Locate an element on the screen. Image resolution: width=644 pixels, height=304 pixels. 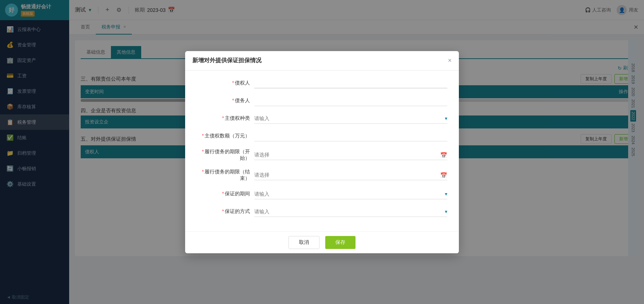
form-row-debtor: *债务人 is located at coordinates (322, 101).